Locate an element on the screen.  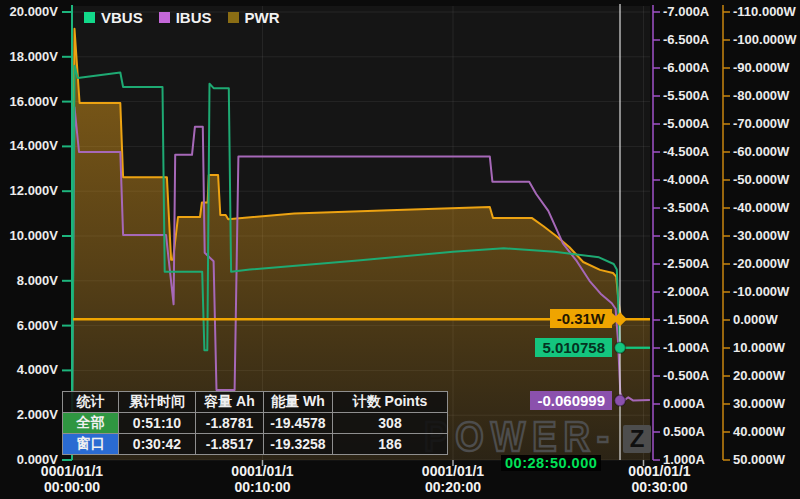
window-capacity: -1.8517 is located at coordinates (230, 444).